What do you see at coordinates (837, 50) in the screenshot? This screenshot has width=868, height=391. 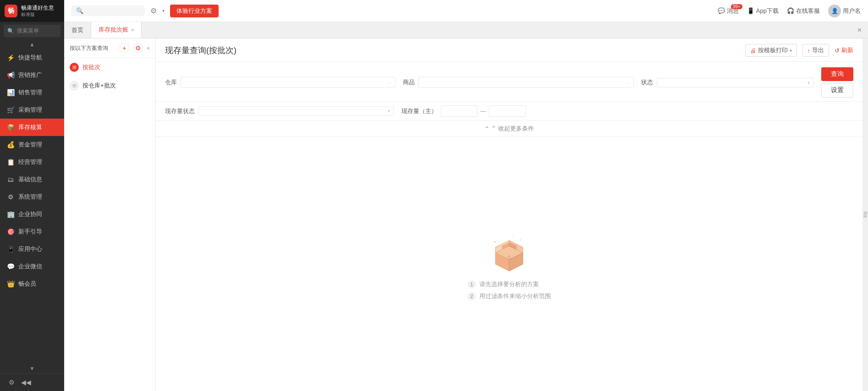 I see `refresh-icon: ↺` at bounding box center [837, 50].